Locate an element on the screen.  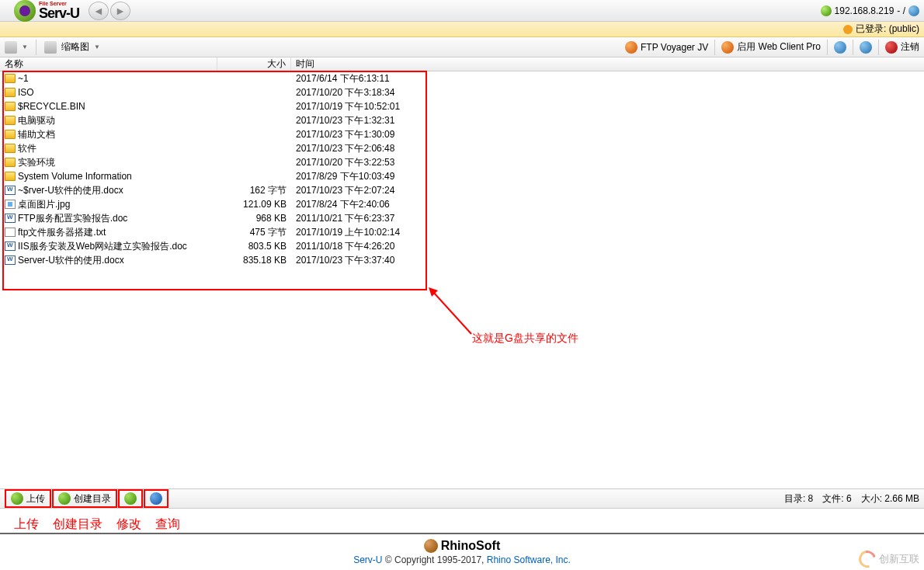
file-row: 实验环境2017/10/20 下午3:22:53 is located at coordinates (462, 162).